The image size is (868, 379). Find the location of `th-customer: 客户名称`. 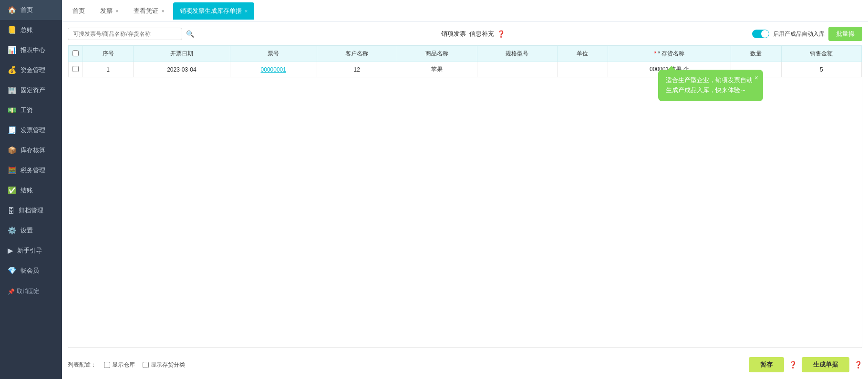

th-customer: 客户名称 is located at coordinates (357, 54).